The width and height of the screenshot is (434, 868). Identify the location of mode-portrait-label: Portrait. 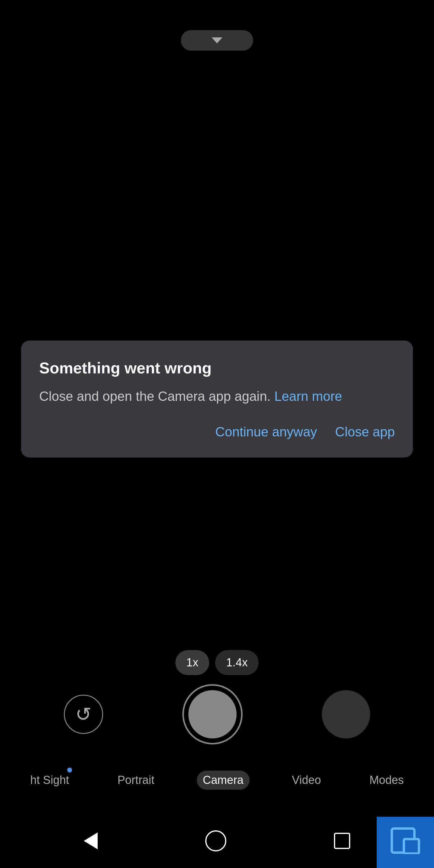
(136, 780).